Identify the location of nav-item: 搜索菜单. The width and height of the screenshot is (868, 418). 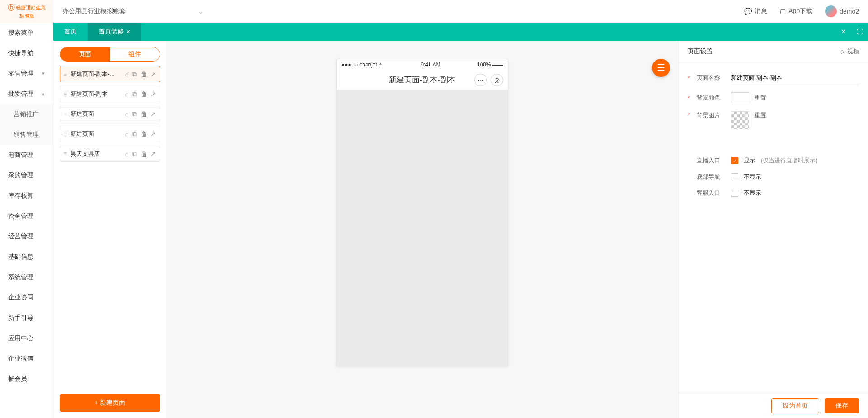
(26, 33).